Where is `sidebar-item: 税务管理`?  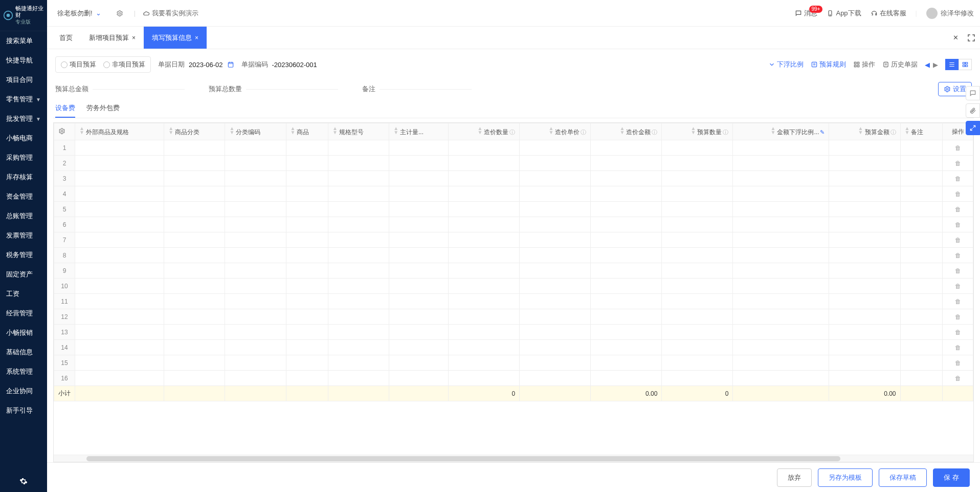 sidebar-item: 税务管理 is located at coordinates (24, 255).